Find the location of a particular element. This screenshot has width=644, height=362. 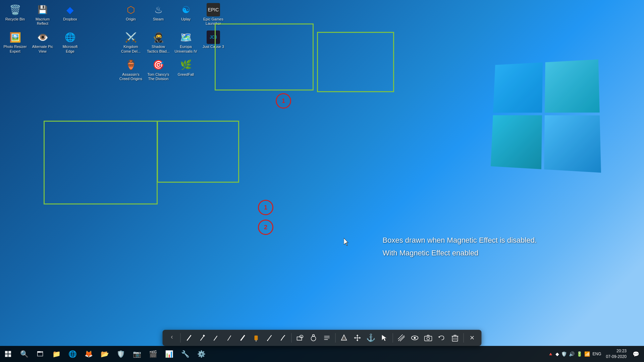

toolbar-circle-select is located at coordinates (314, 338).